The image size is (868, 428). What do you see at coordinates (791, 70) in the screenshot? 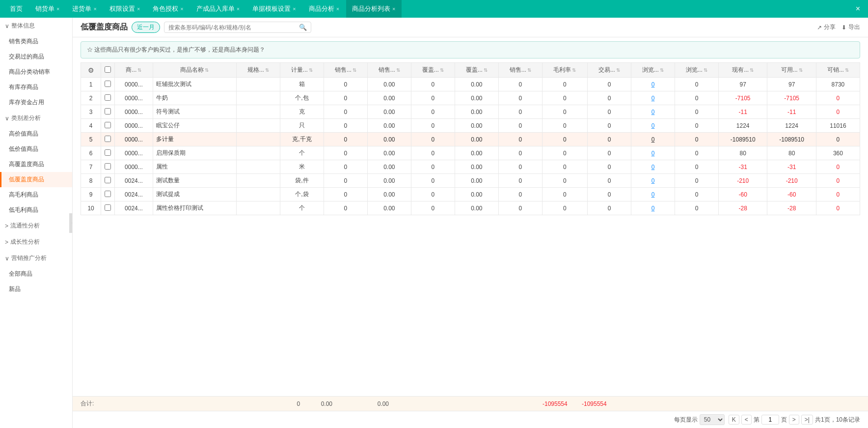
I see `th-available: 可用...⇅` at bounding box center [791, 70].